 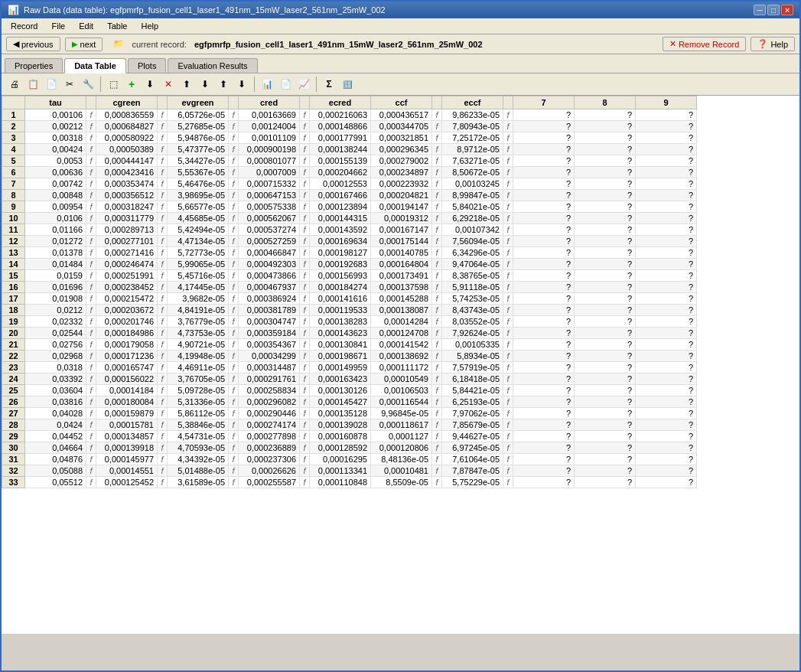 What do you see at coordinates (350, 230) in the screenshot?
I see `table-row: 110,01166f0,000289713f5,42494e-05f0,0005…` at bounding box center [350, 230].